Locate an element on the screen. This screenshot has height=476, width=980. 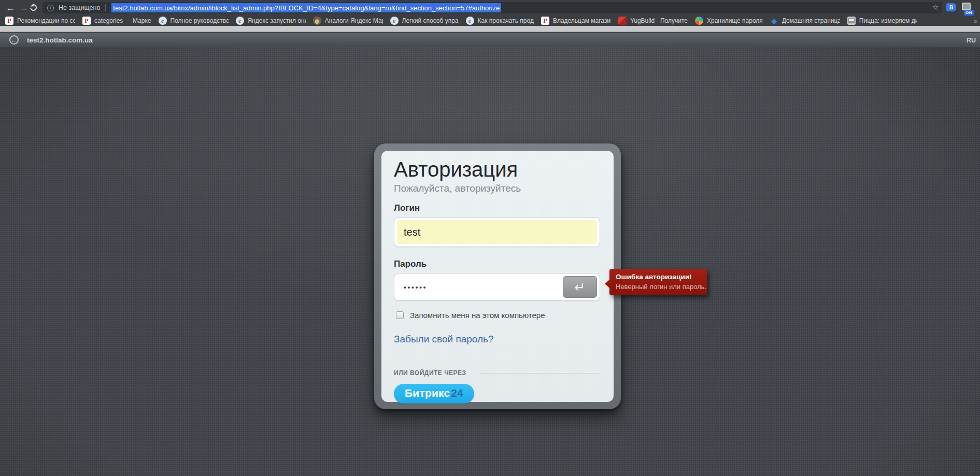
bookmark-item: Яндекс запустил онл is located at coordinates (271, 21).